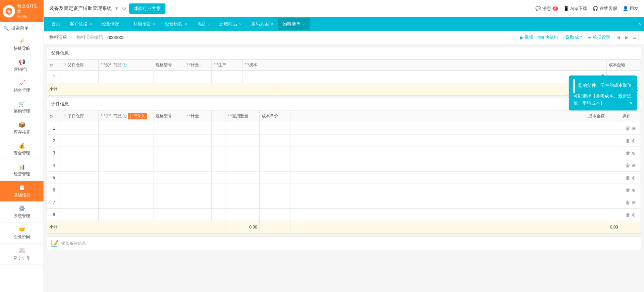  What do you see at coordinates (22, 86) in the screenshot?
I see `sidebar-item-sales: 📈 销售管理` at bounding box center [22, 86].